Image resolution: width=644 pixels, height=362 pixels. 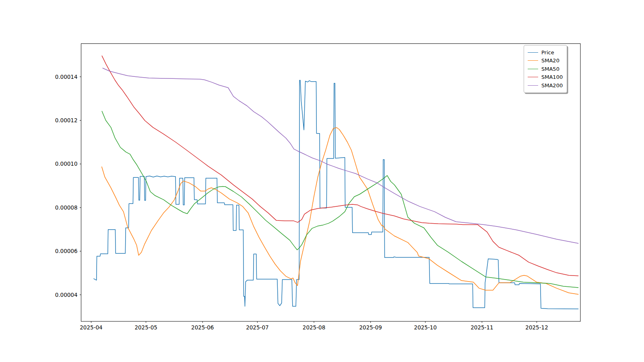 I want to click on legend-entry-price: Price, so click(x=545, y=52).